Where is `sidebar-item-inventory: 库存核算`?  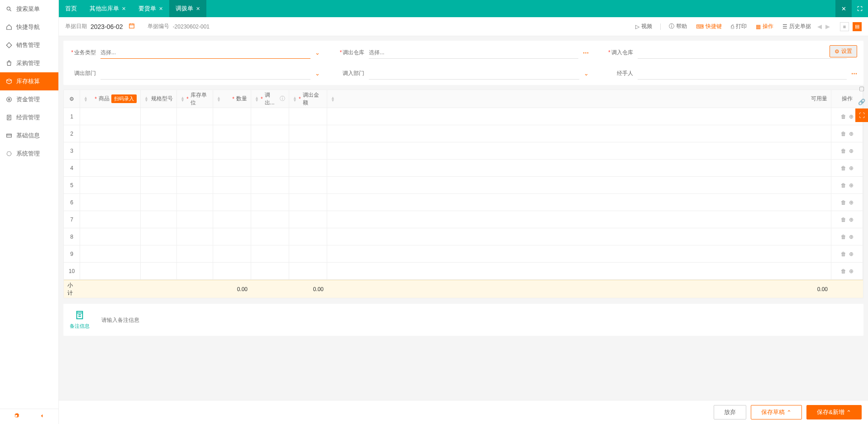 sidebar-item-inventory: 库存核算 is located at coordinates (29, 81).